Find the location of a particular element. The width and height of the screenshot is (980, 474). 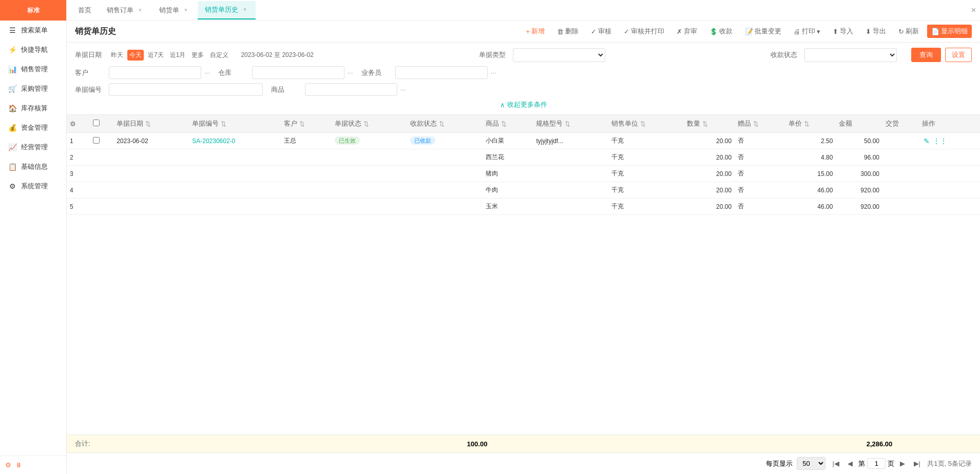

customer-input is located at coordinates (155, 73).